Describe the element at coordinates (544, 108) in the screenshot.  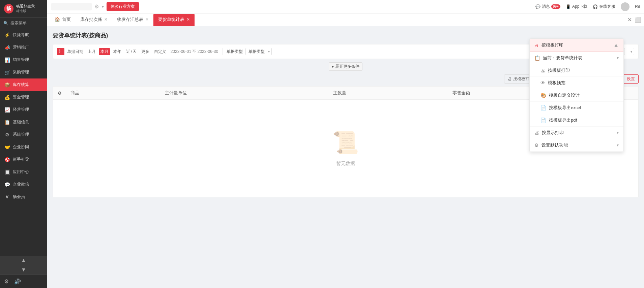
I see `template-excel-icon: 📄` at that location.